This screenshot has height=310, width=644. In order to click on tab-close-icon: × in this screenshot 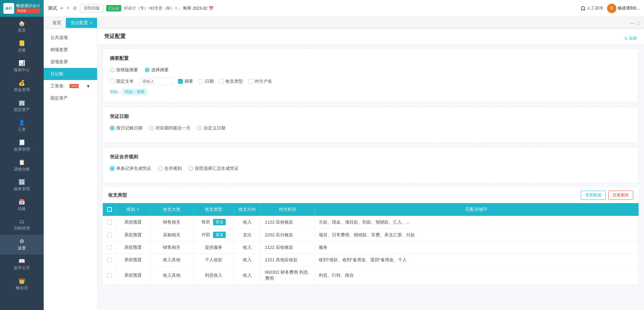, I will do `click(91, 23)`.